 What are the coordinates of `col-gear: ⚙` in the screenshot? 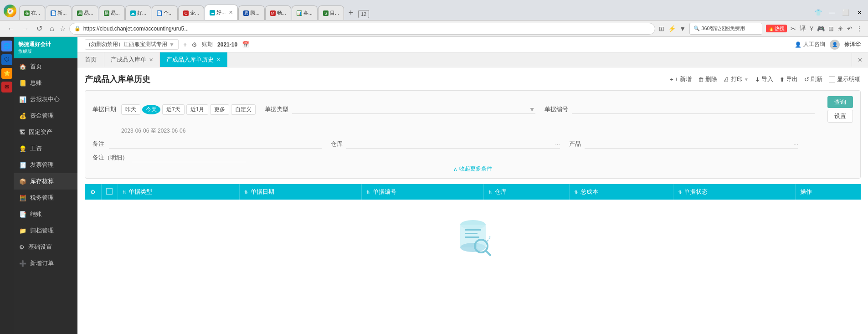 It's located at (93, 192).